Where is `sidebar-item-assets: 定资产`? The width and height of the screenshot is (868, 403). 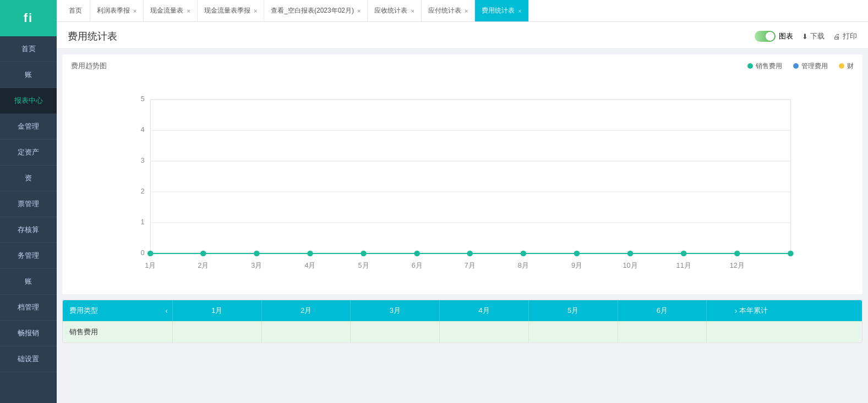 sidebar-item-assets: 定资产 is located at coordinates (29, 153).